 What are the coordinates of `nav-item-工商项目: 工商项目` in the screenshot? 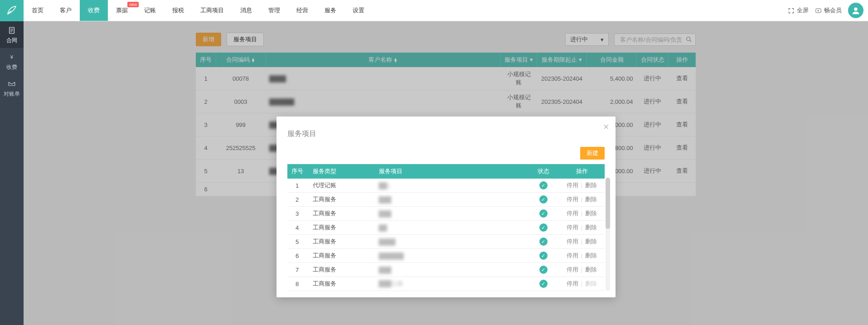 It's located at (212, 10).